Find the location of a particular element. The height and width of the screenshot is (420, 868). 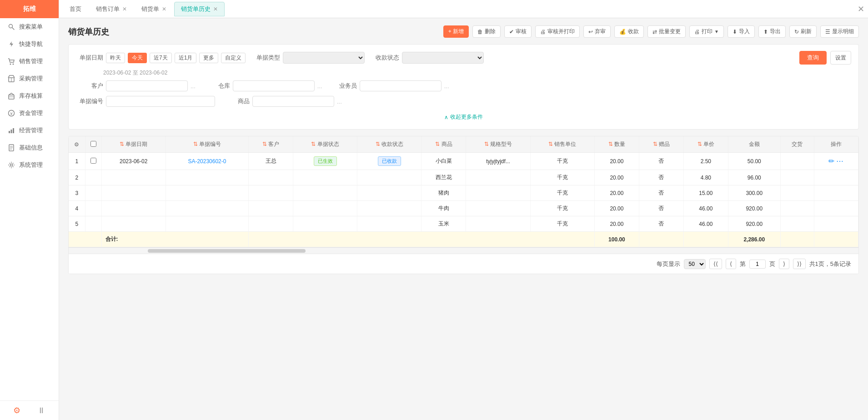

last-page-button: ⟩⟩ is located at coordinates (799, 264).